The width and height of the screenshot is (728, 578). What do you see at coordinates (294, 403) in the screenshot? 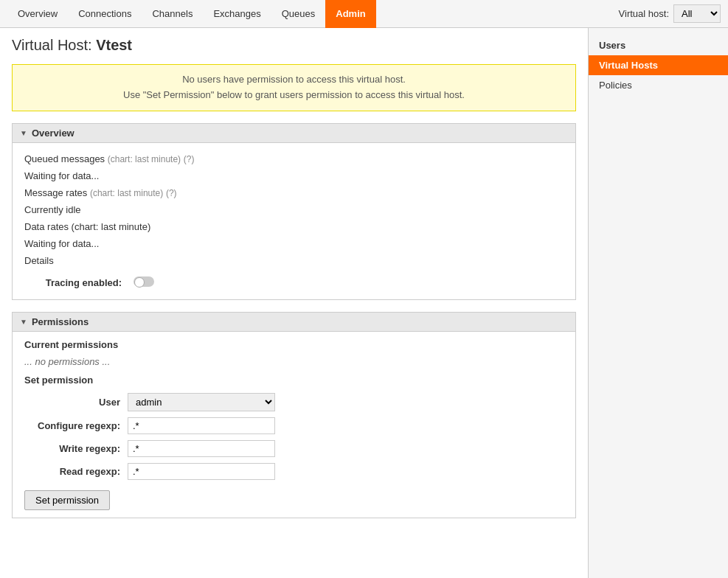
I see `user-form-row: User admin` at bounding box center [294, 403].